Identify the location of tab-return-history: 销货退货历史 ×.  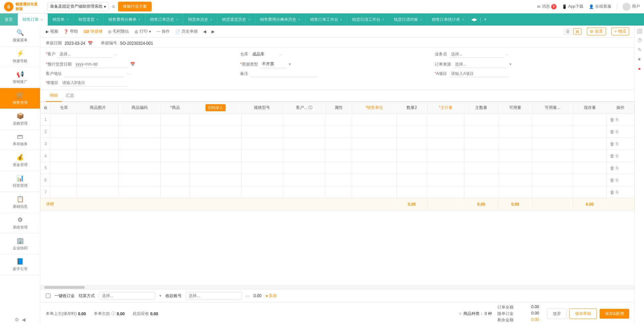
(236, 19).